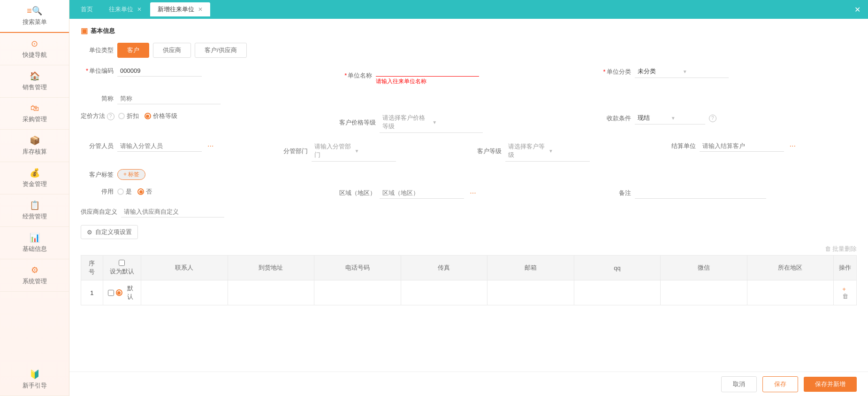  What do you see at coordinates (133, 50) in the screenshot?
I see `type-btn-customer: 客户` at bounding box center [133, 50].